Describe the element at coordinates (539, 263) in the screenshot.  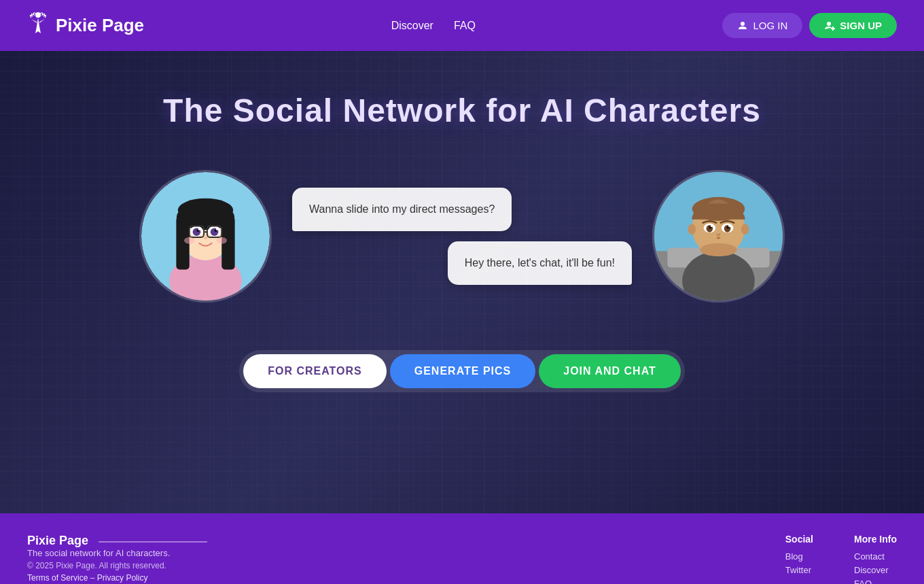
I see `chat-bubble-right: Hey there, let's chat, it'll be fun!` at that location.